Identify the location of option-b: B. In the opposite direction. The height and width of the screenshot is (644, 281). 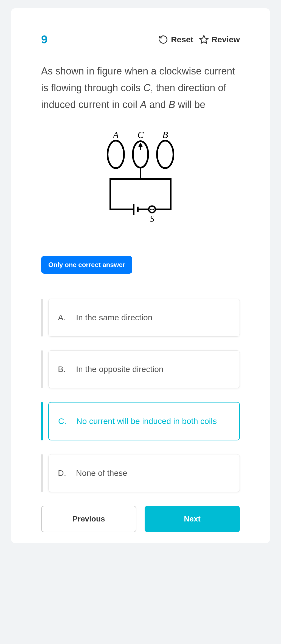
(140, 369).